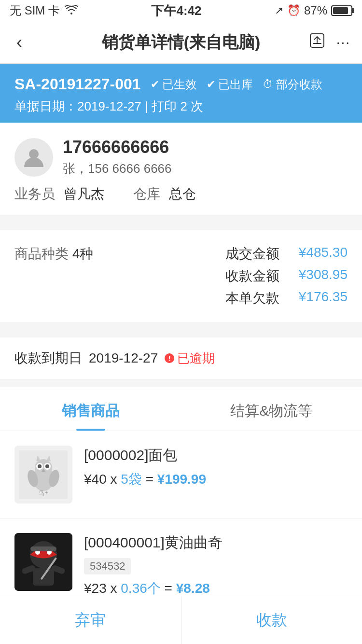  Describe the element at coordinates (268, 84) in the screenshot. I see `clock-icon: ⏱` at that location.